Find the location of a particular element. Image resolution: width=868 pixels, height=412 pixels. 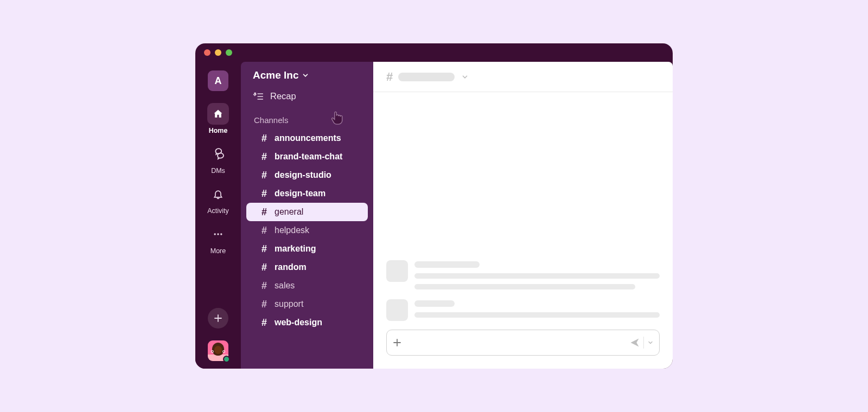

channel-helpdesk: #helpdesk is located at coordinates (307, 230).